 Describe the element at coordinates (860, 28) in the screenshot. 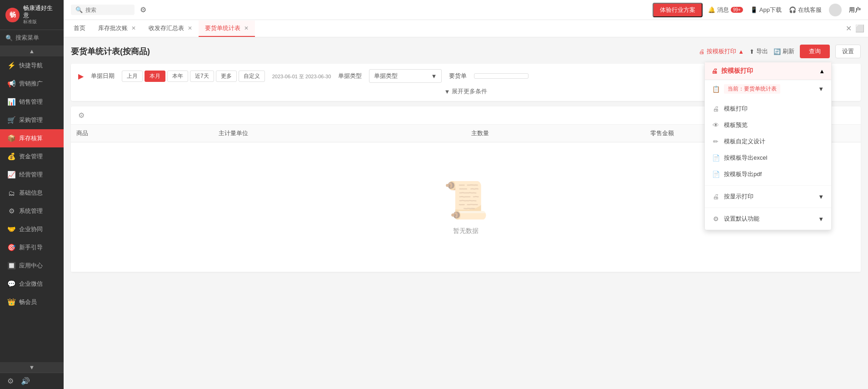

I see `tab-expand-btn: ⬜` at that location.